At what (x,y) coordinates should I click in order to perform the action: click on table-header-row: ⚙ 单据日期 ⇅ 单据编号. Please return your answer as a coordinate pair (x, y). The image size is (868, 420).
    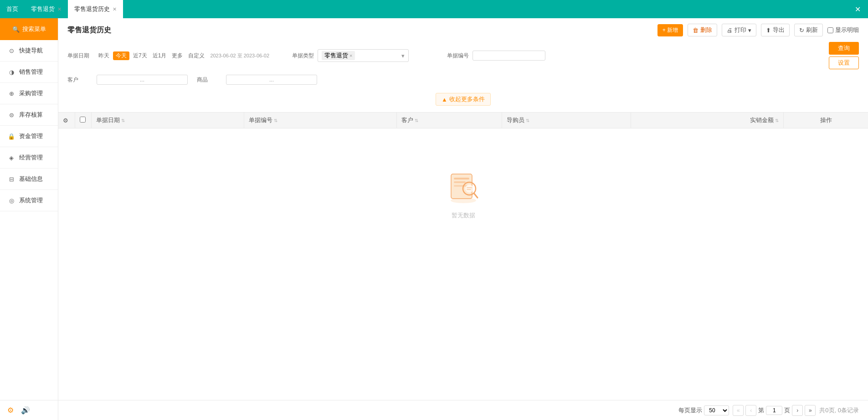
    Looking at the image, I should click on (463, 120).